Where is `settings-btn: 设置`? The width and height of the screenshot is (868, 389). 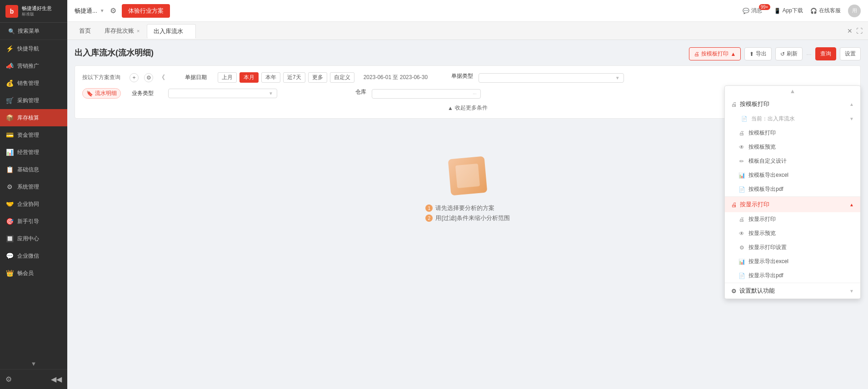 settings-btn: 设置 is located at coordinates (850, 54).